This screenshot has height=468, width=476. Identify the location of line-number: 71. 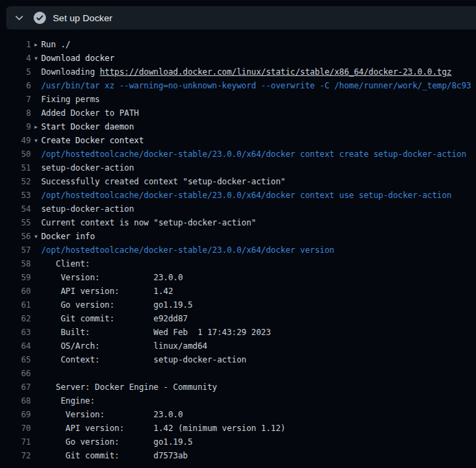
(15, 442).